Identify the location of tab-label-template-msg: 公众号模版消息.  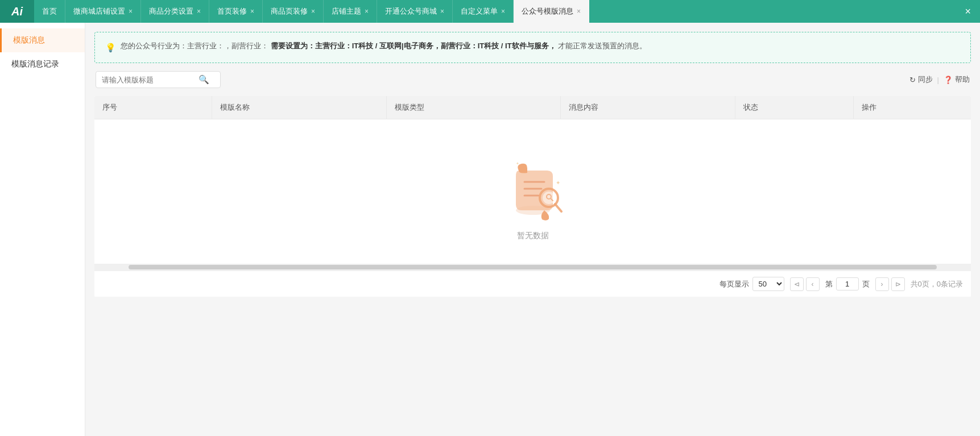
(547, 11).